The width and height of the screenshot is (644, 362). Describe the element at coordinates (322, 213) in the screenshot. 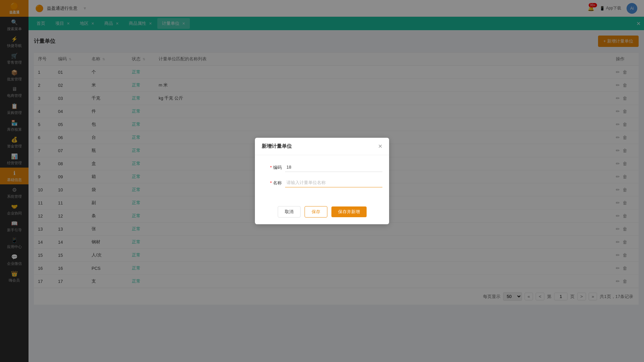

I see `modal-footer: 取消 保存 保存并新增` at that location.